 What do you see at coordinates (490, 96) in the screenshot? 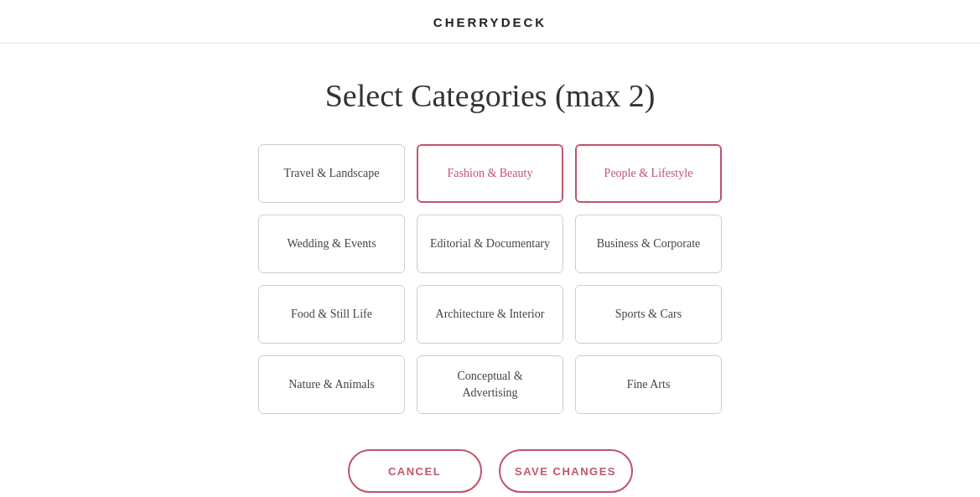
I see `page-title: Select Categories (max 2)` at bounding box center [490, 96].